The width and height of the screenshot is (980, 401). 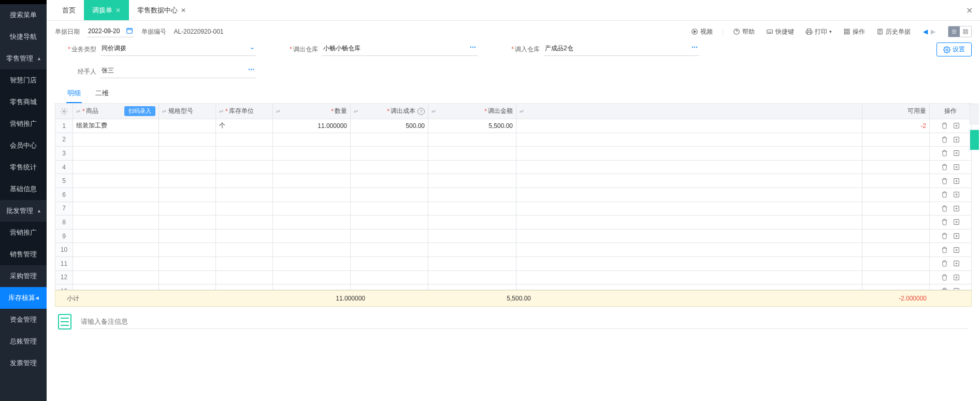 What do you see at coordinates (513, 236) in the screenshot?
I see `table-row: 9` at bounding box center [513, 236].